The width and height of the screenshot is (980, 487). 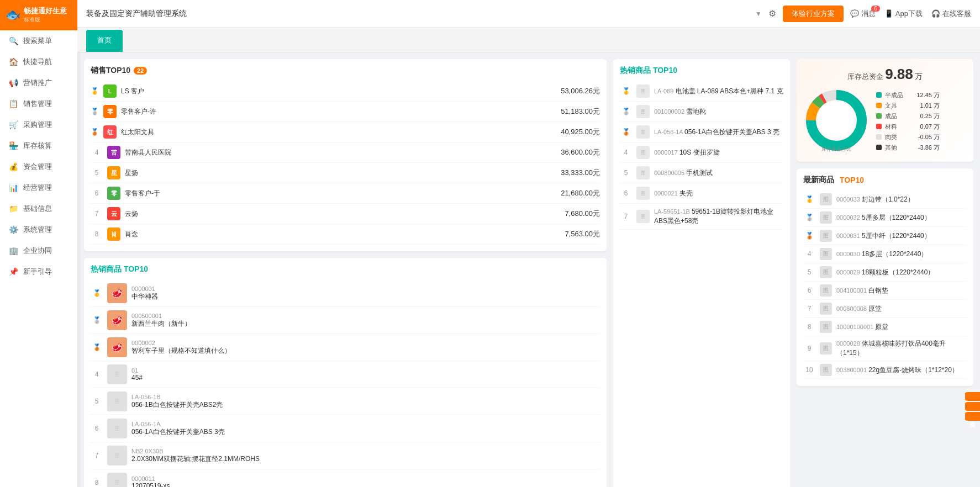 What do you see at coordinates (919, 76) in the screenshot?
I see `stock-total-unit: 万` at bounding box center [919, 76].